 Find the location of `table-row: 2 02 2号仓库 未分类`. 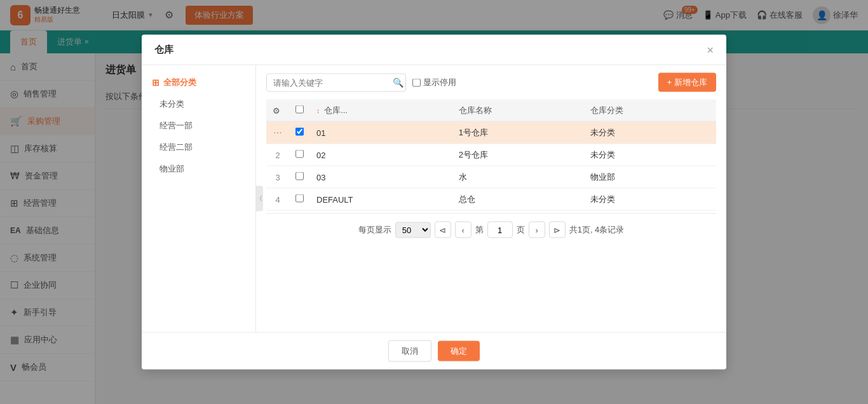

table-row: 2 02 2号仓库 未分类 is located at coordinates (491, 155).